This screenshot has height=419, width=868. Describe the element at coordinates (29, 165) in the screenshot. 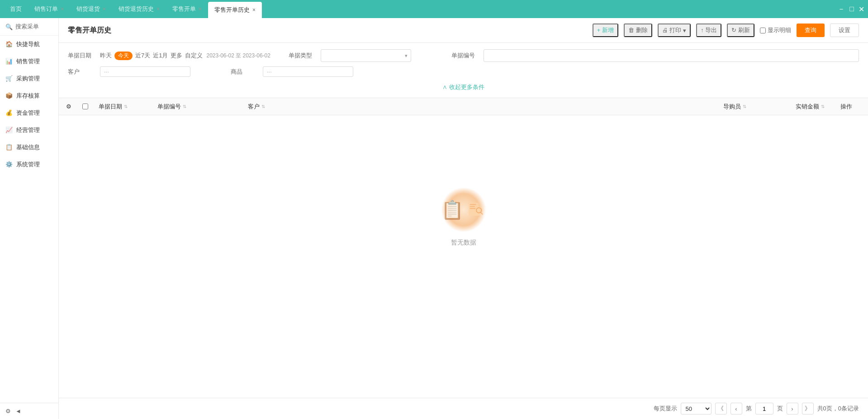

I see `sidebar-item-system: ⚙️ 系统管理` at that location.